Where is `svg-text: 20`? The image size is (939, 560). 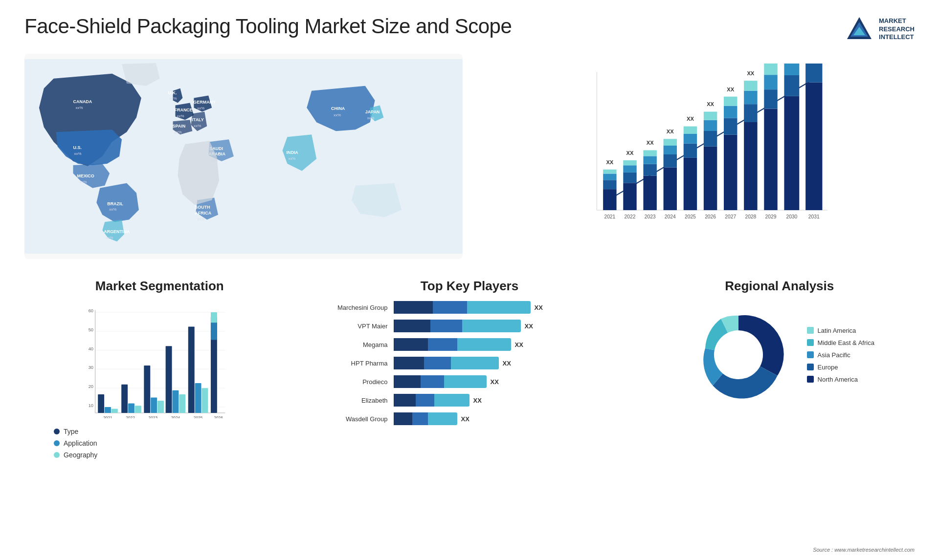
svg-text: 20 is located at coordinates (91, 387).